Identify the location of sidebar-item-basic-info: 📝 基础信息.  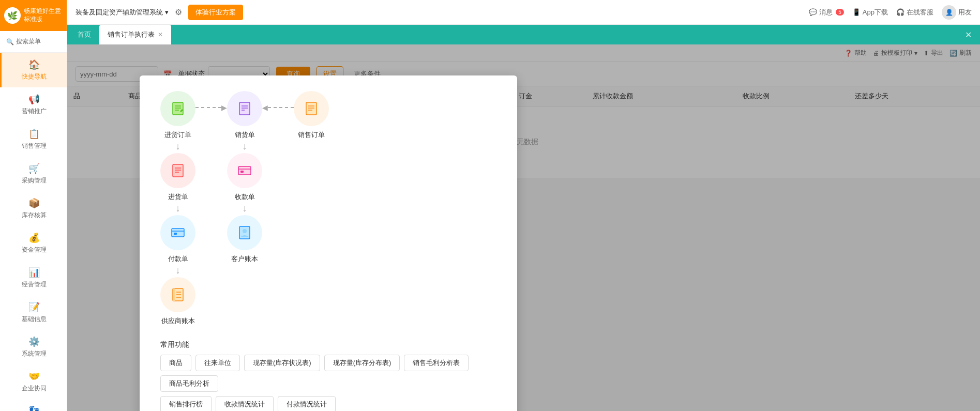
(33, 312).